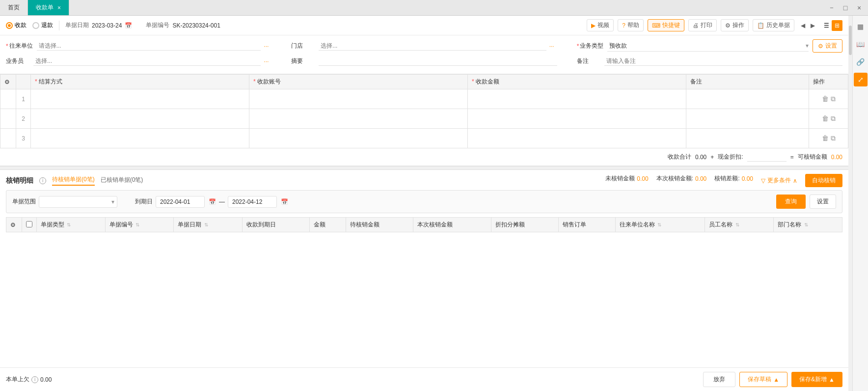 The height and width of the screenshot is (391, 868). Describe the element at coordinates (8, 82) in the screenshot. I see `th-settings: ⚙` at that location.